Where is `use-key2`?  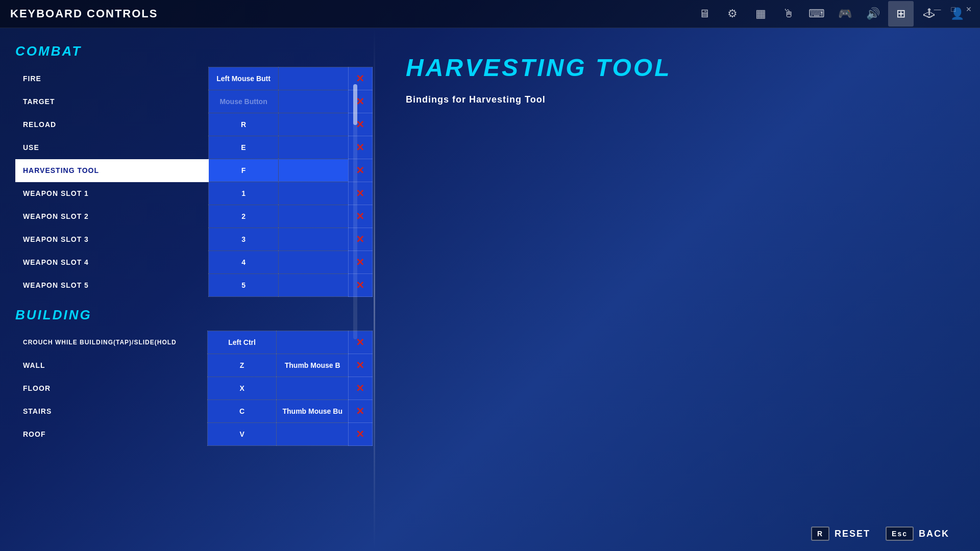 use-key2 is located at coordinates (313, 148).